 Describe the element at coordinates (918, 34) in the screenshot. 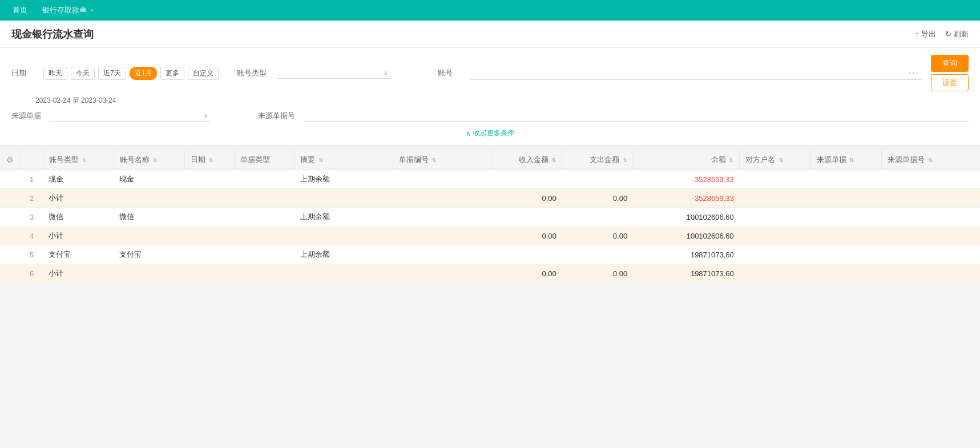

I see `export-icon: ↑` at that location.